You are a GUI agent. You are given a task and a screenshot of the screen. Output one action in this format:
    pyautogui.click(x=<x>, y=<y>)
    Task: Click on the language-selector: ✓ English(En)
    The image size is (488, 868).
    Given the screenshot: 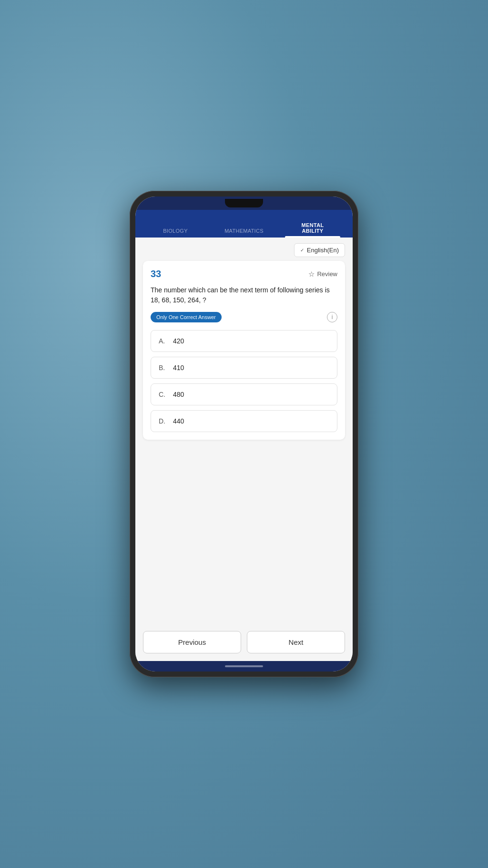 What is the action you would take?
    pyautogui.click(x=319, y=250)
    